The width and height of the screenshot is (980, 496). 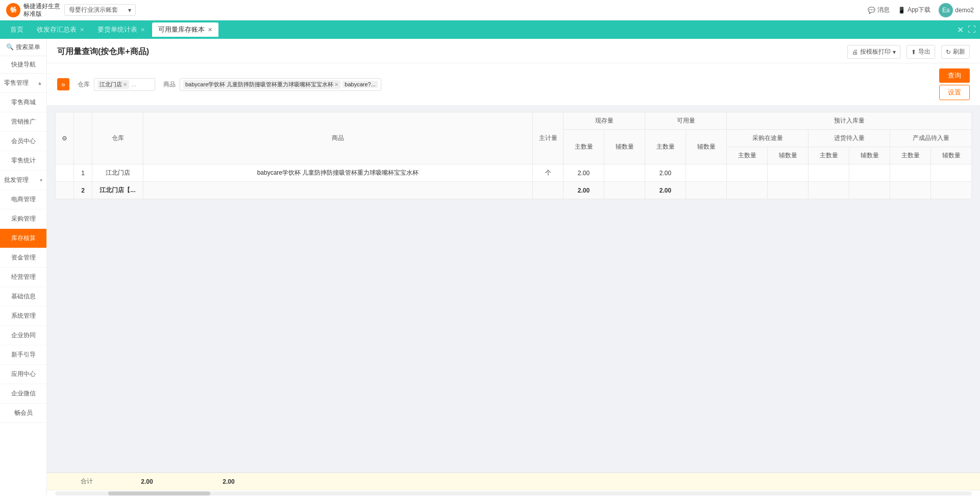 What do you see at coordinates (23, 257) in the screenshot?
I see `finance-label: 资金管理` at bounding box center [23, 257].